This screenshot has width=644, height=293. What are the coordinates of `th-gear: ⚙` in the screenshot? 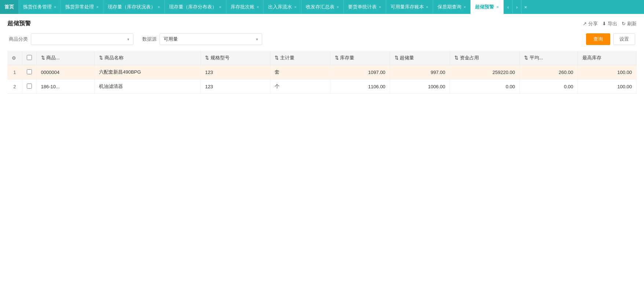 It's located at (15, 58).